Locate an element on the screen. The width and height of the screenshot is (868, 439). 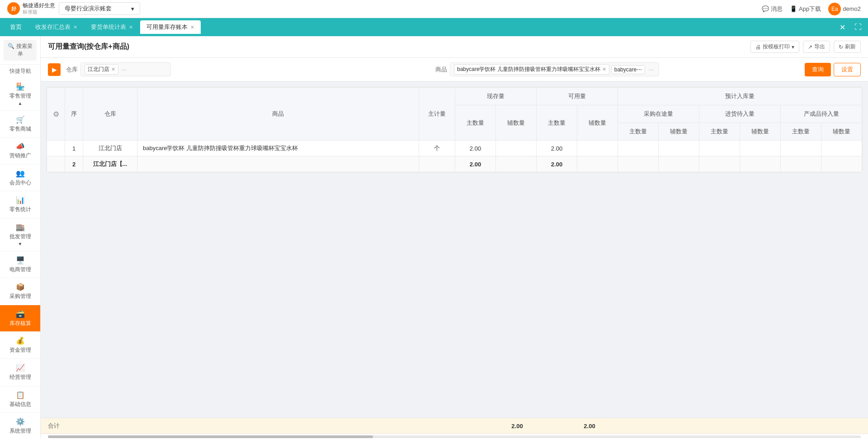
logo-text: 畅捷通好生意 is located at coordinates (39, 5).